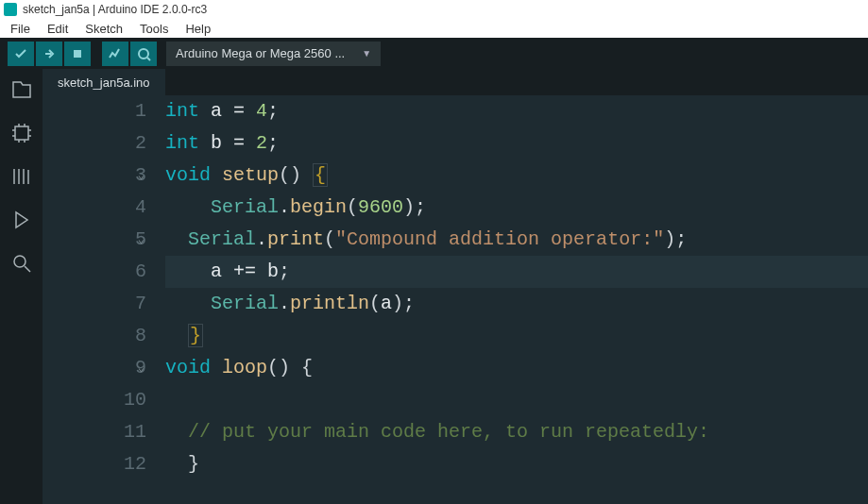 This screenshot has height=504, width=868. Describe the element at coordinates (115, 9) in the screenshot. I see `window-title: sketch_jan5a | Arduino IDE 2.0.0-rc3` at that location.